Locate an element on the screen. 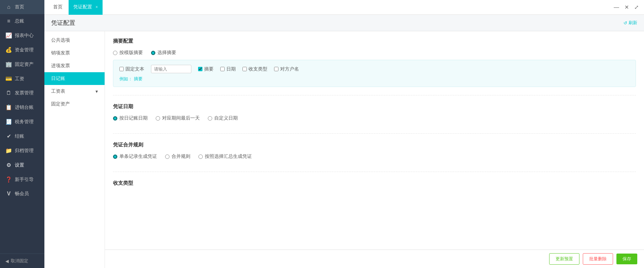 This screenshot has width=644, height=268. update-preview-btn: 更新预置 is located at coordinates (564, 259).